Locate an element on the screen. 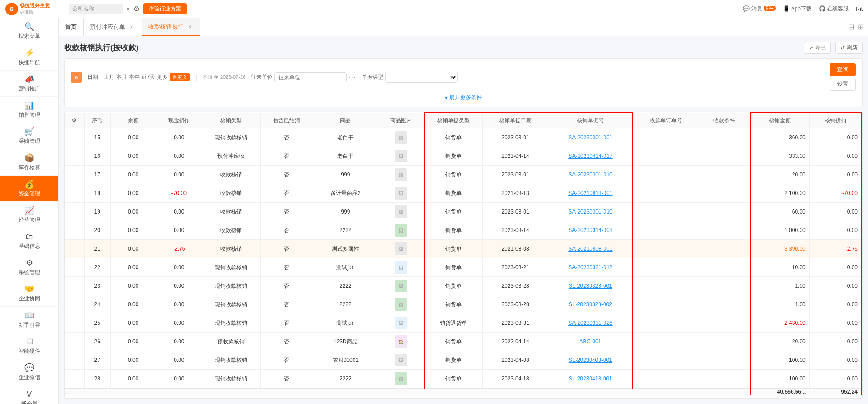 The width and height of the screenshot is (868, 404). cell-writeoff-bill-type: 销货单 is located at coordinates (453, 231).